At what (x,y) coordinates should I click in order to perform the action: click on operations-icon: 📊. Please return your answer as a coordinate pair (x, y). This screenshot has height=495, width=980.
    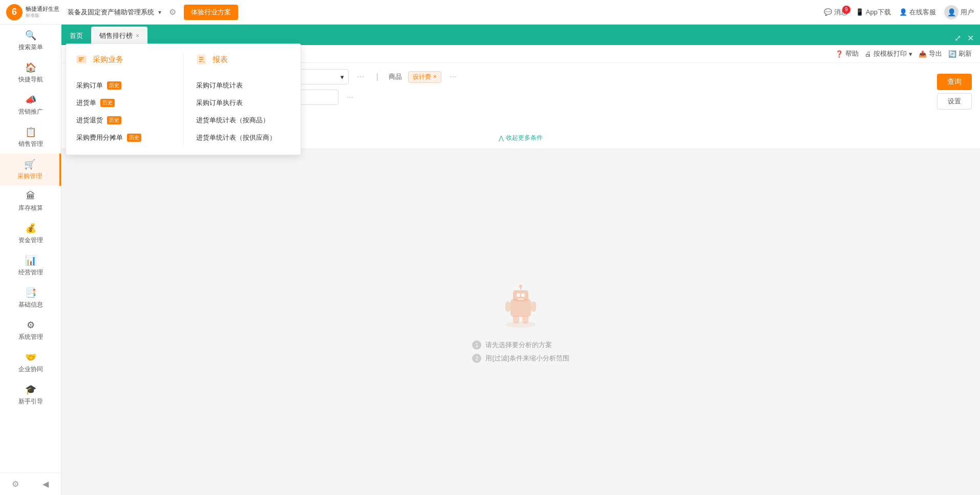
    Looking at the image, I should click on (31, 261).